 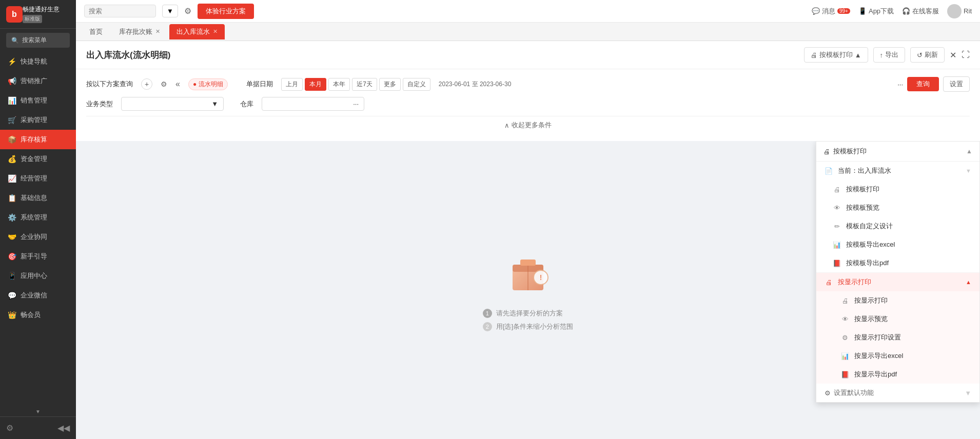 What do you see at coordinates (953, 55) in the screenshot?
I see `close-page-button: ✕` at bounding box center [953, 55].